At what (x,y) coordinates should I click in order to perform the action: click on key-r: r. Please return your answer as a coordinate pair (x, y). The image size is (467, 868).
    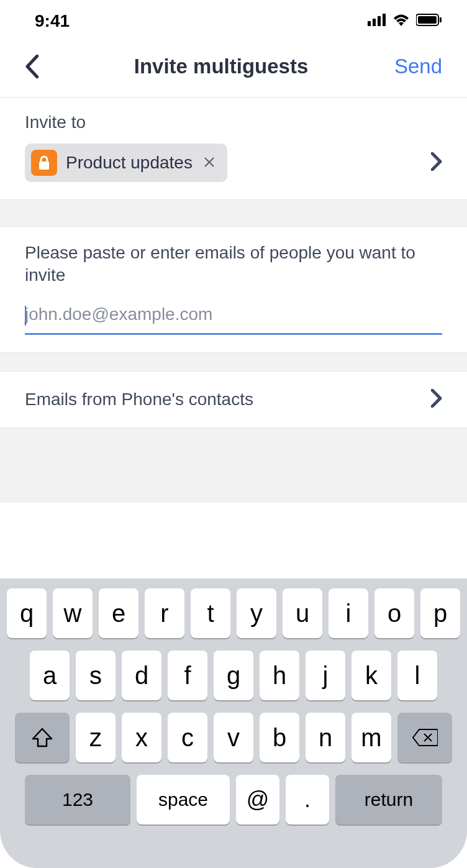
    Looking at the image, I should click on (165, 613).